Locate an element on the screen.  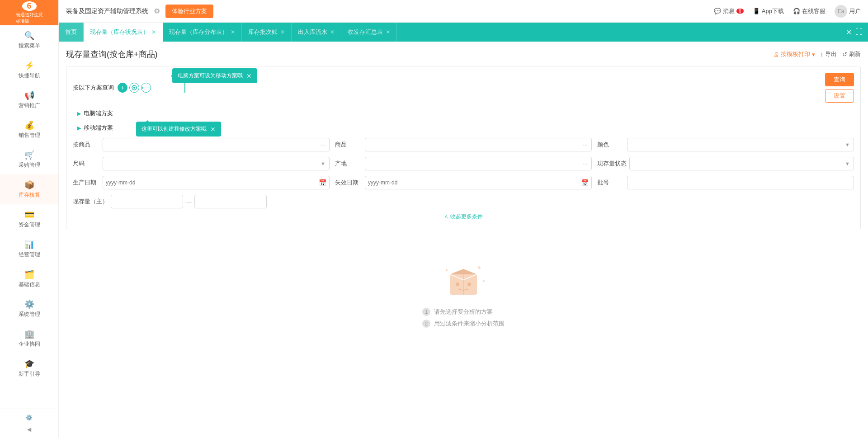
batch-input is located at coordinates (741, 183).